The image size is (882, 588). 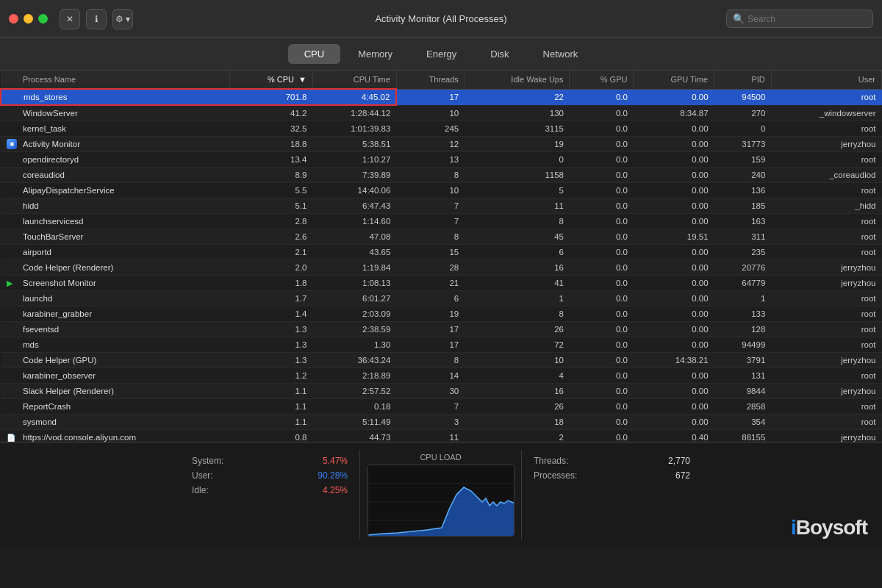 I want to click on process-name-label: launchservicesd, so click(x=53, y=221).